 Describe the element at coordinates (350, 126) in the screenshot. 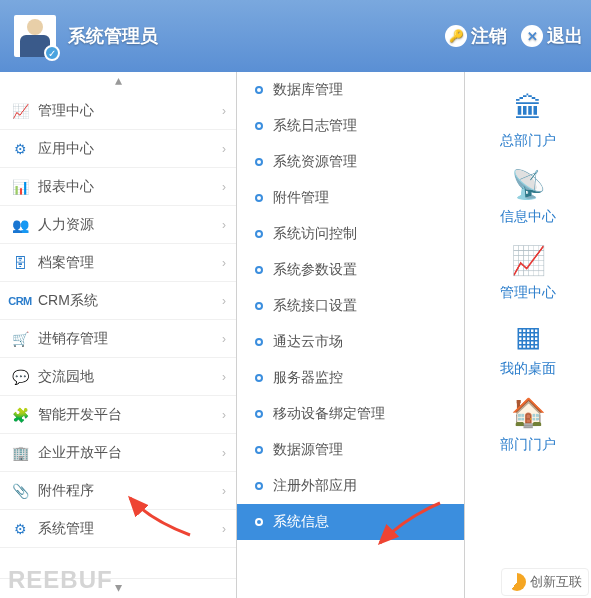

I see `submenu-item-1: 系统日志管理` at that location.